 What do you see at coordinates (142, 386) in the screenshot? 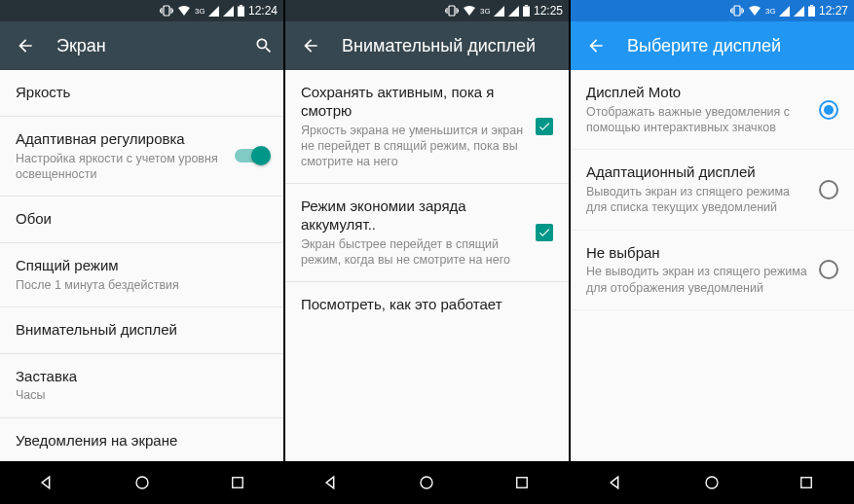
I see `row-daydream: Заставка Часы` at bounding box center [142, 386].